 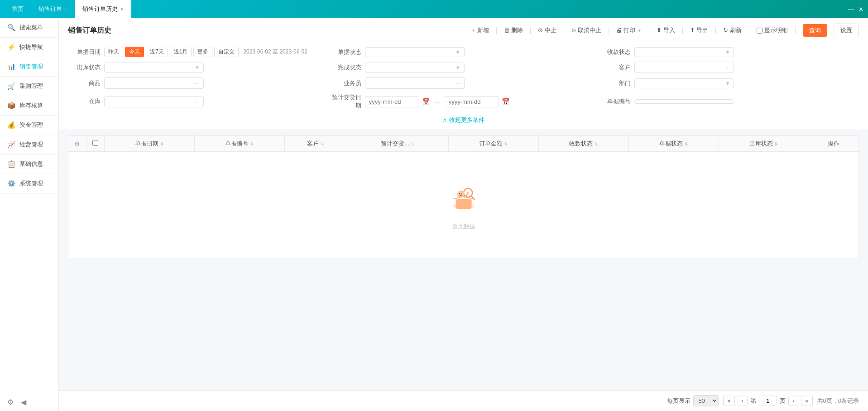 I want to click on prev-page-button: ‹, so click(x=743, y=401).